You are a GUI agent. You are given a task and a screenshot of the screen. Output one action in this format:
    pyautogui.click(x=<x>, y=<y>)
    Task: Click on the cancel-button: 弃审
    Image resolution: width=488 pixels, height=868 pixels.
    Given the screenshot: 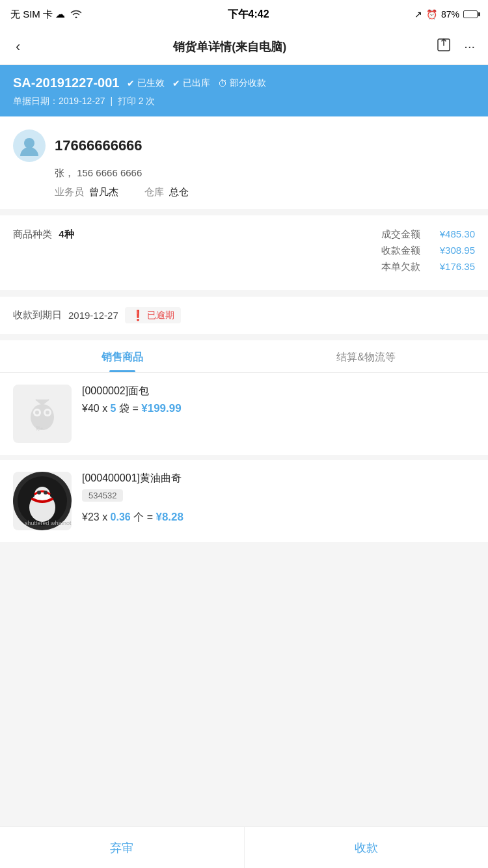 What is the action you would take?
    pyautogui.click(x=122, y=847)
    